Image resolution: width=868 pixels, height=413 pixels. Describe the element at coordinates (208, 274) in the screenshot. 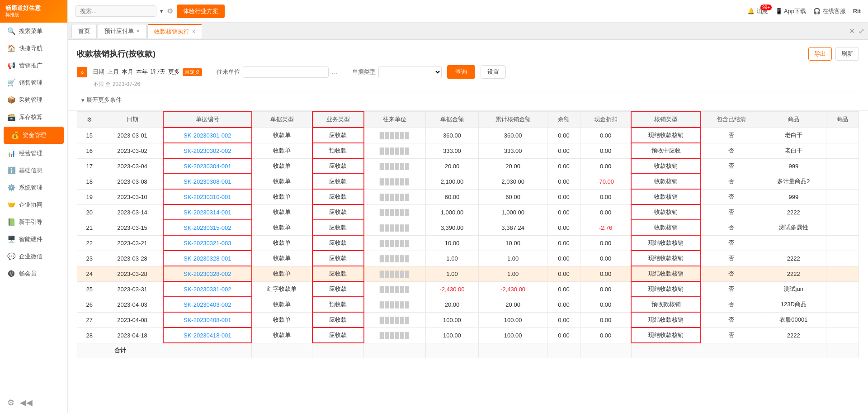

I see `cell-bill_no: SK-20230328-002` at that location.